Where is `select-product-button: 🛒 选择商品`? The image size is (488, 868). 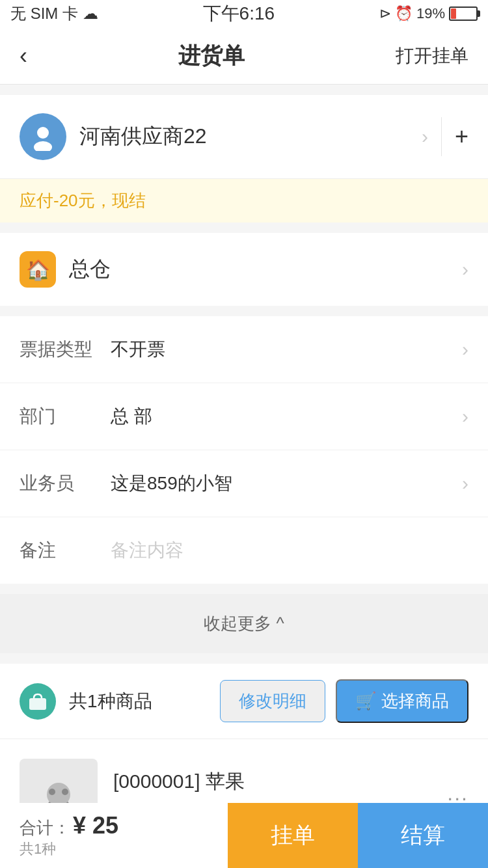
select-product-button: 🛒 选择商品 is located at coordinates (402, 701).